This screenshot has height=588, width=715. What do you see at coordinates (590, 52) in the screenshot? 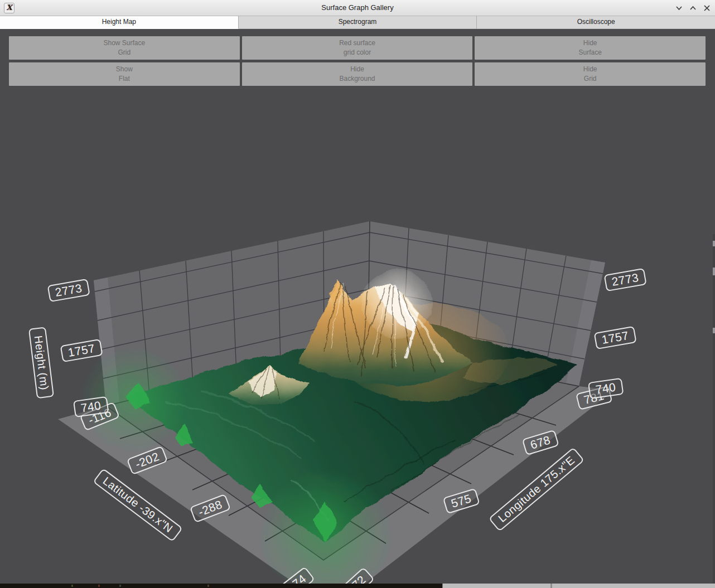
I see `button-label: Surface` at bounding box center [590, 52].